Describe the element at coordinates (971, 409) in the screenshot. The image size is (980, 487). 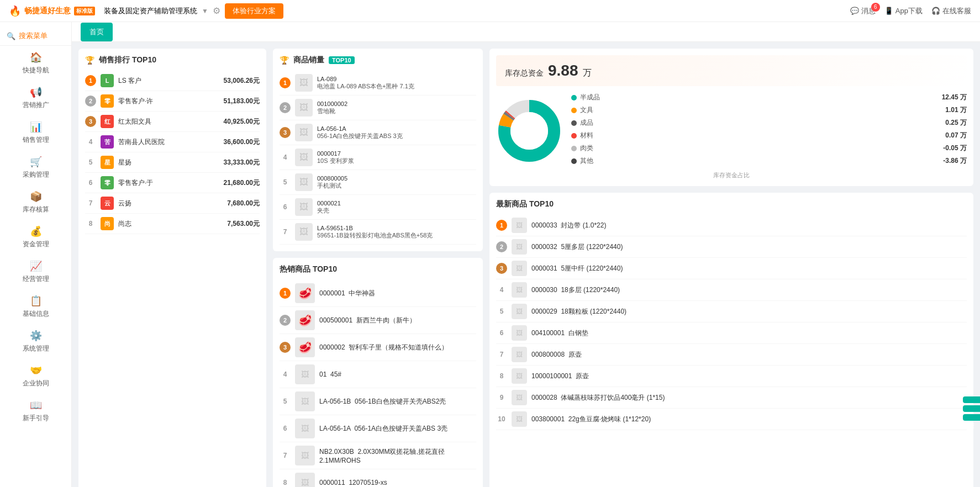
I see `float-service: 客服热线 服务社区 直播` at that location.